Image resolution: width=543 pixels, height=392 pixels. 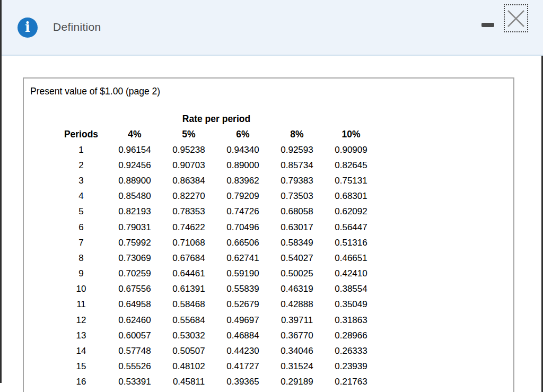 What do you see at coordinates (189, 227) in the screenshot?
I see `pv-factor-cell: 0.74622` at bounding box center [189, 227].